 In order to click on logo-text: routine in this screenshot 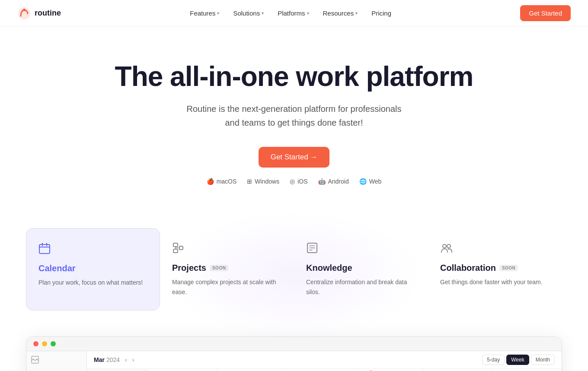, I will do `click(48, 13)`.